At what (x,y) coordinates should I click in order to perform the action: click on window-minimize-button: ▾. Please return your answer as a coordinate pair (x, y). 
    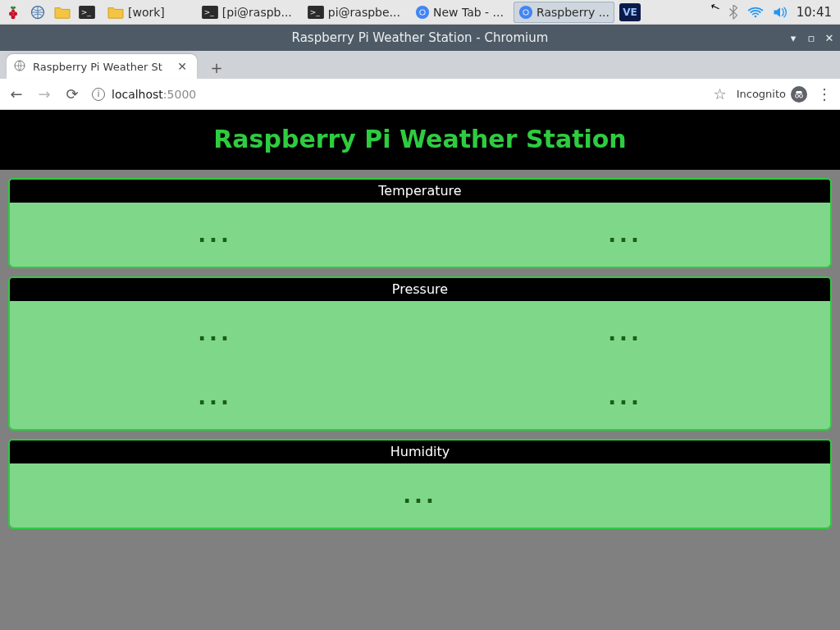
    Looking at the image, I should click on (793, 38).